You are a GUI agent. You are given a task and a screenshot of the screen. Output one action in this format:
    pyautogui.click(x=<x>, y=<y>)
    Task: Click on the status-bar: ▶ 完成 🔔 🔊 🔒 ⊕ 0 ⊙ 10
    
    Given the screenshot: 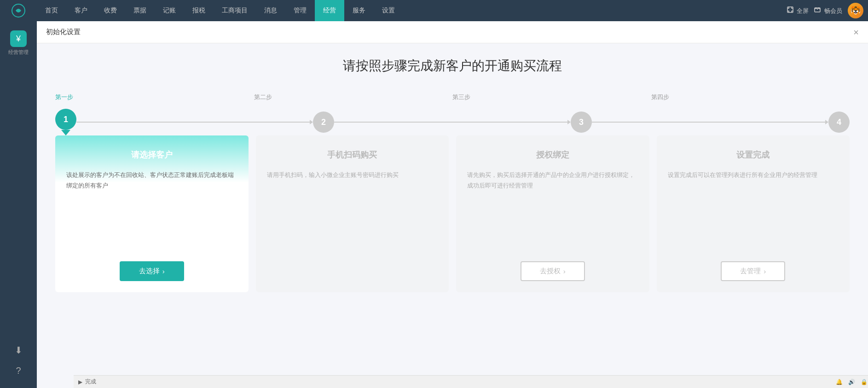 What is the action you would take?
    pyautogui.click(x=471, y=382)
    